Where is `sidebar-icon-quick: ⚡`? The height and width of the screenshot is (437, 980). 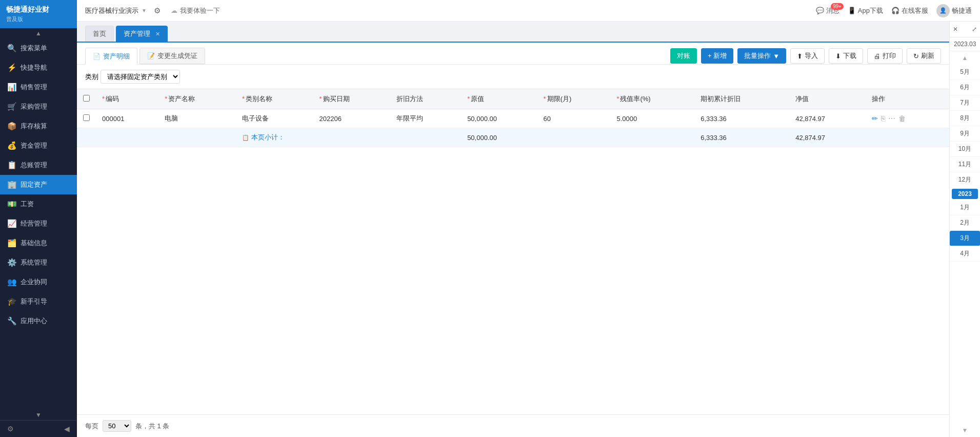 sidebar-icon-quick: ⚡ is located at coordinates (12, 68).